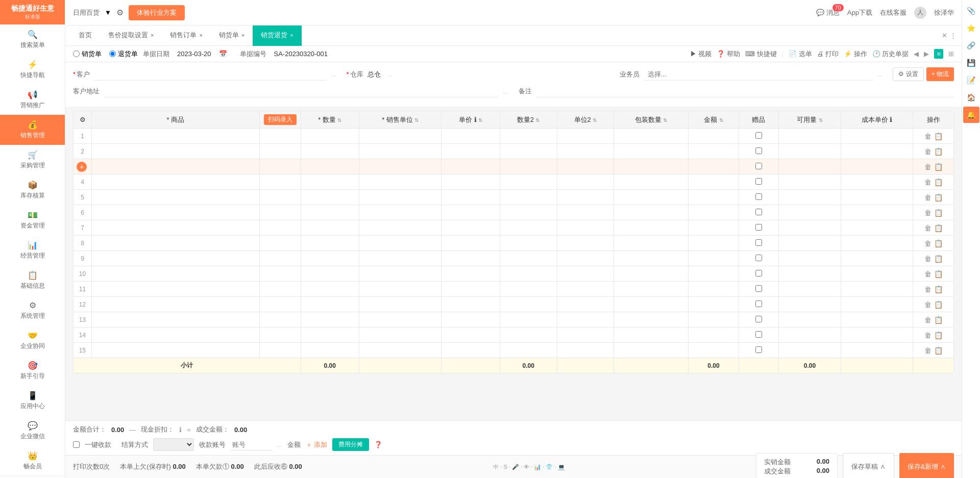  I want to click on video-help-icon: ▶ 视频, so click(701, 54).